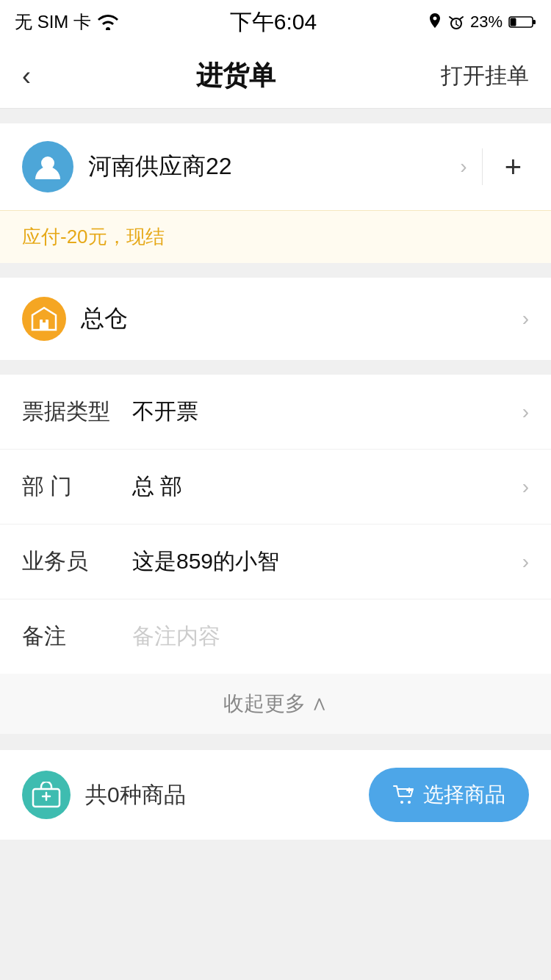  Describe the element at coordinates (70, 411) in the screenshot. I see `invoice-type-label: 票据类型` at that location.